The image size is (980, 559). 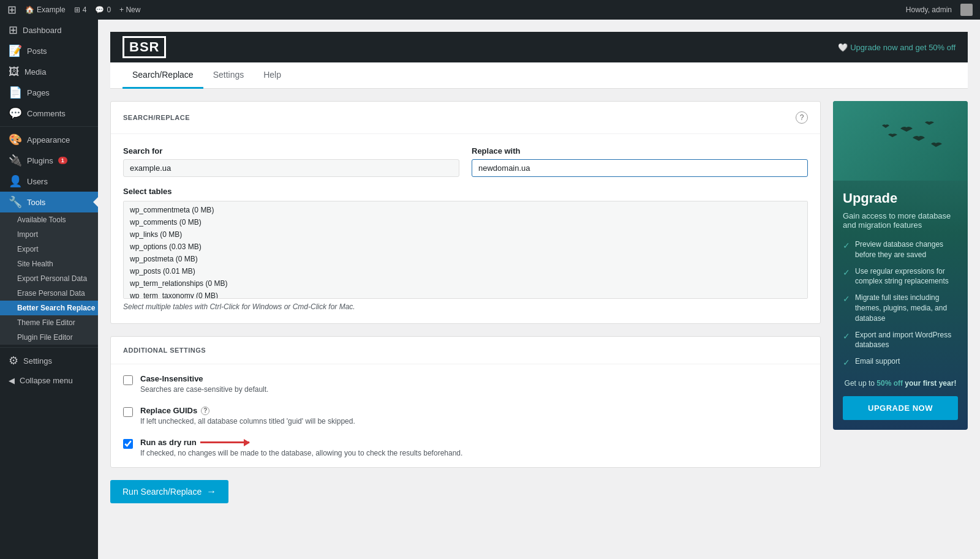 What do you see at coordinates (843, 48) in the screenshot?
I see `heart-icon: 🤍` at bounding box center [843, 48].